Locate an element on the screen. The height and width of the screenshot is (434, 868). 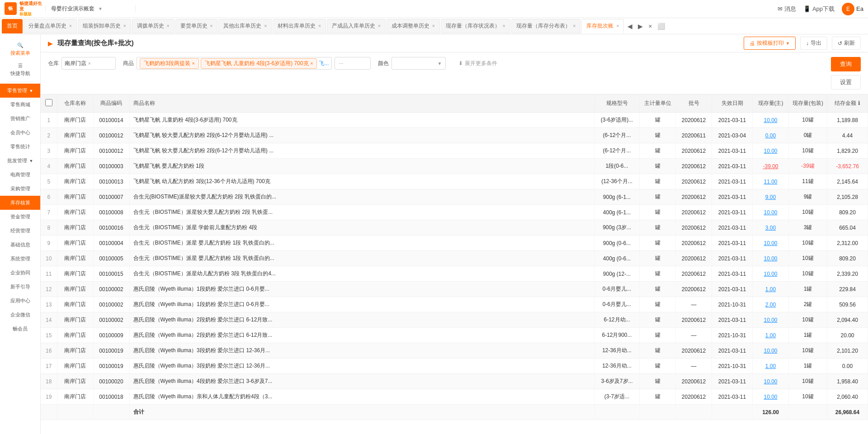
table-row: 18 南岸门店 00100020 惠氏启陵（Wyeth illuma）4段奶粉 … is located at coordinates (454, 382).